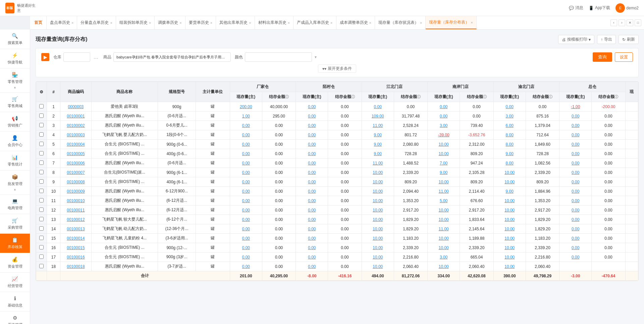 The image size is (644, 324). Describe the element at coordinates (15, 102) in the screenshot. I see `sidebar-item-retail-mall: 🛒零售商城` at that location.